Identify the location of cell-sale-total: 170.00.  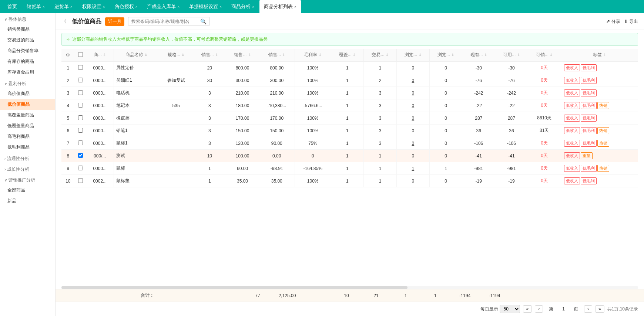
(277, 118).